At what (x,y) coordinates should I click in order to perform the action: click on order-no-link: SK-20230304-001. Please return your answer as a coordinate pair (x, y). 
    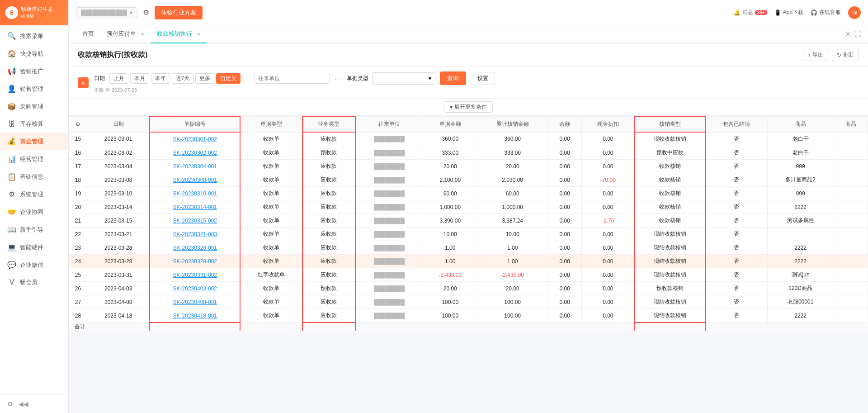
    Looking at the image, I should click on (195, 166).